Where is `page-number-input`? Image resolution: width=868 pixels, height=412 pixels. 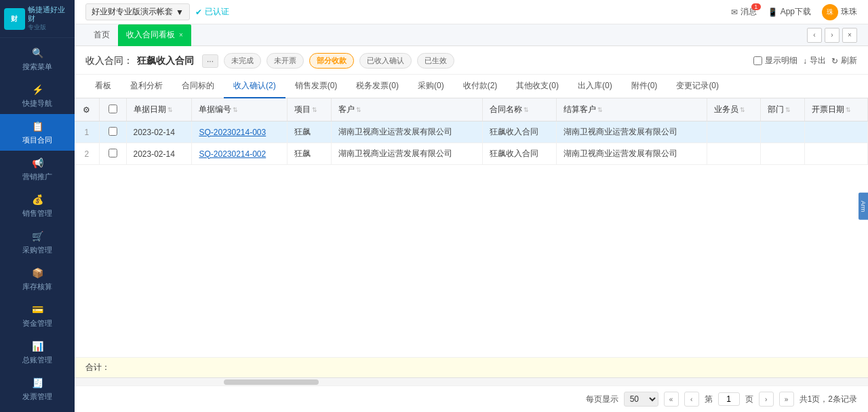 page-number-input is located at coordinates (729, 399).